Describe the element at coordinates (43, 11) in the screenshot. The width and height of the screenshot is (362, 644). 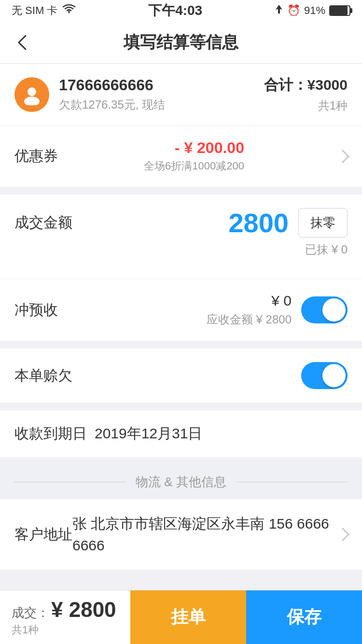
I see `status-left: 无 SIM 卡` at that location.